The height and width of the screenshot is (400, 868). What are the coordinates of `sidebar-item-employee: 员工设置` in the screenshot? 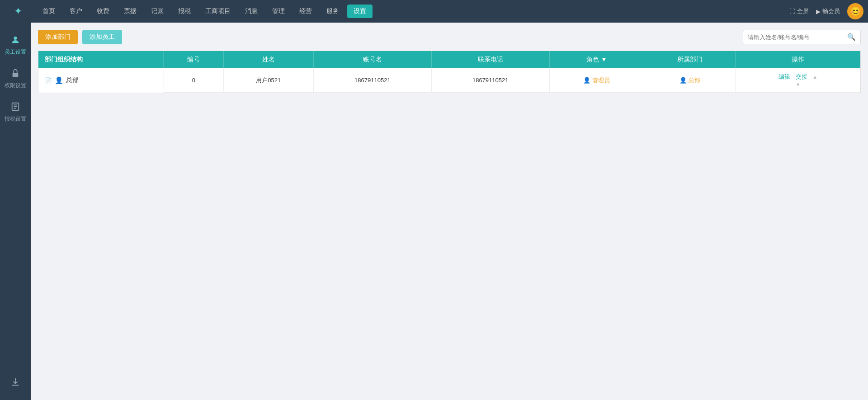 It's located at (15, 44).